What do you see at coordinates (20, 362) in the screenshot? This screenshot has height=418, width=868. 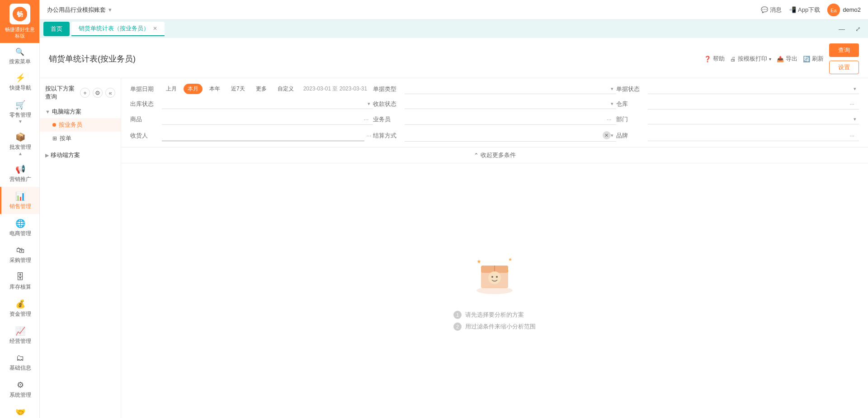 I see `sidebar-item-base: 🗂 基础信息` at bounding box center [20, 362].